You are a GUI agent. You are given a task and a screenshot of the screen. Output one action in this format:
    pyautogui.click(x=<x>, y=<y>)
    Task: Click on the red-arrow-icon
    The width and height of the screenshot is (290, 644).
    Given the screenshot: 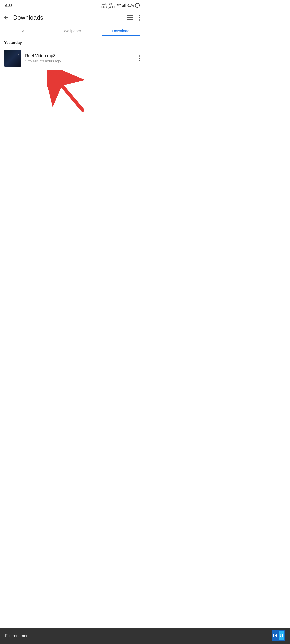 What is the action you would take?
    pyautogui.click(x=68, y=91)
    